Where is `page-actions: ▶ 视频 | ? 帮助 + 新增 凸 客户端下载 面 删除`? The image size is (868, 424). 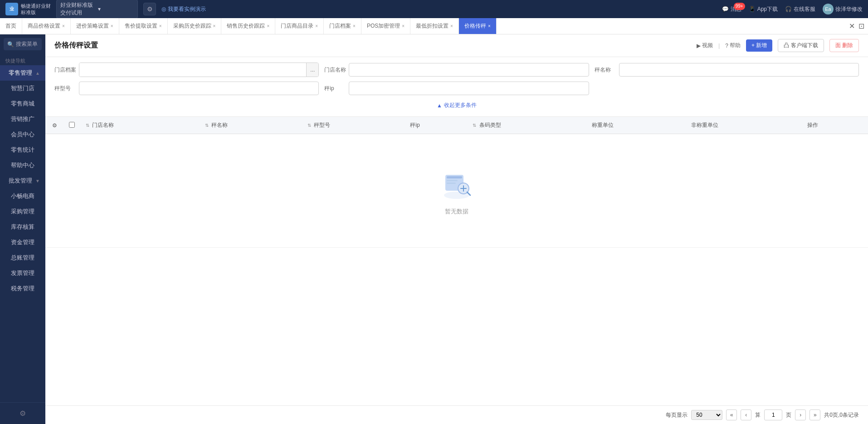
page-actions: ▶ 视频 | ? 帮助 + 新增 凸 客户端下载 面 删除 is located at coordinates (778, 45).